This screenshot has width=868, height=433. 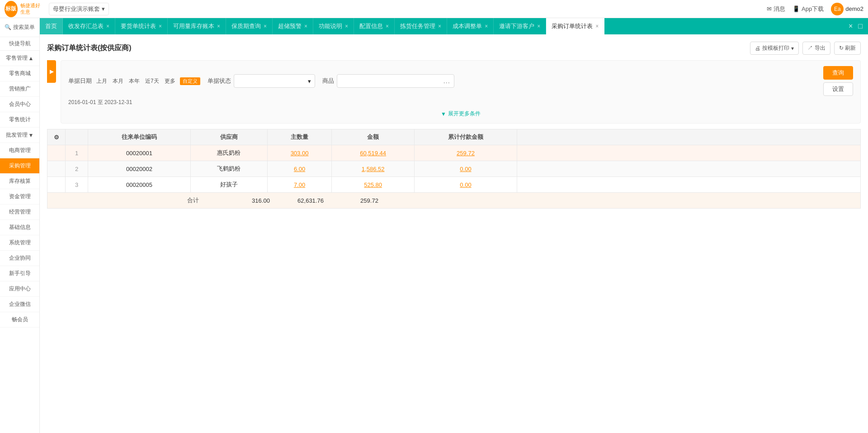 I want to click on tab-purchase-summary: 要货单统计表 ×, so click(x=142, y=26).